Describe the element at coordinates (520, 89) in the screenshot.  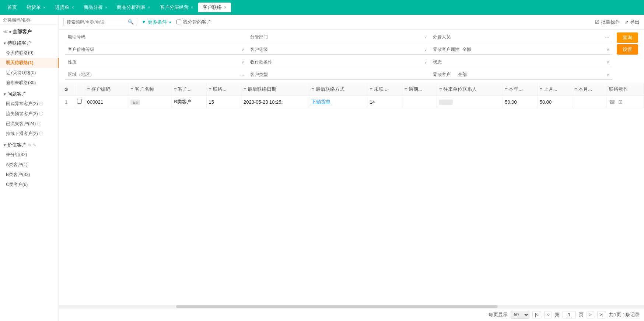
I see `col-this-year-header: ≡ 本年...` at that location.